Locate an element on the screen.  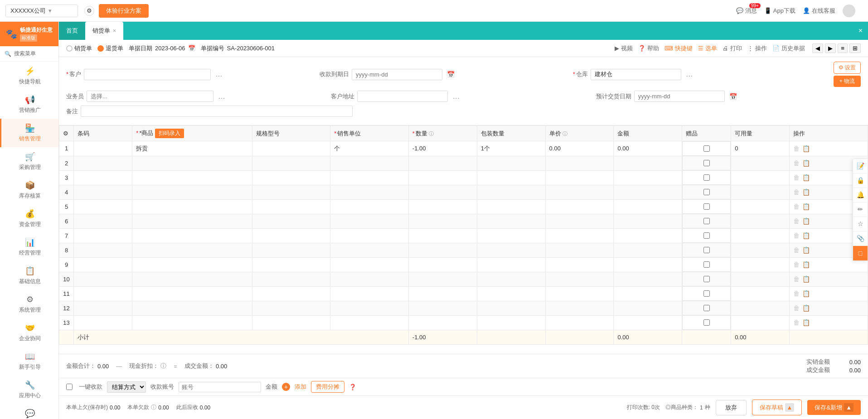
logistics-btn: + 物流 is located at coordinates (847, 82).